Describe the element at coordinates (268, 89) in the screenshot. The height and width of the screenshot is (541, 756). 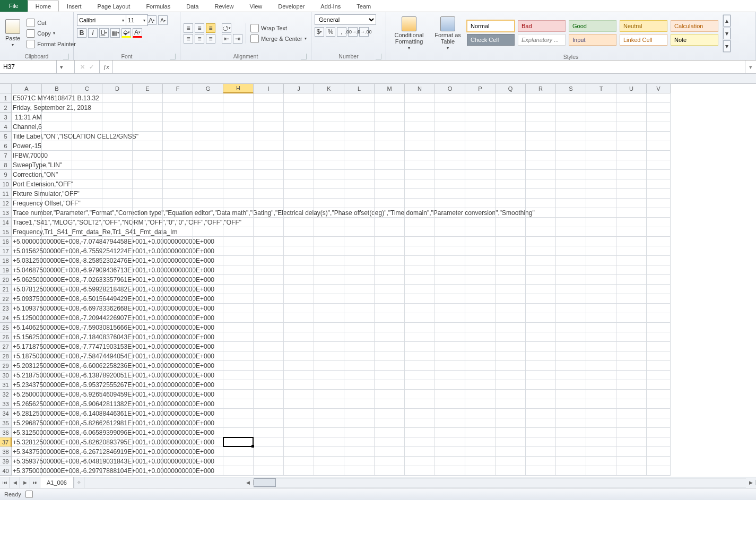
I see `col-header-I: I` at that location.